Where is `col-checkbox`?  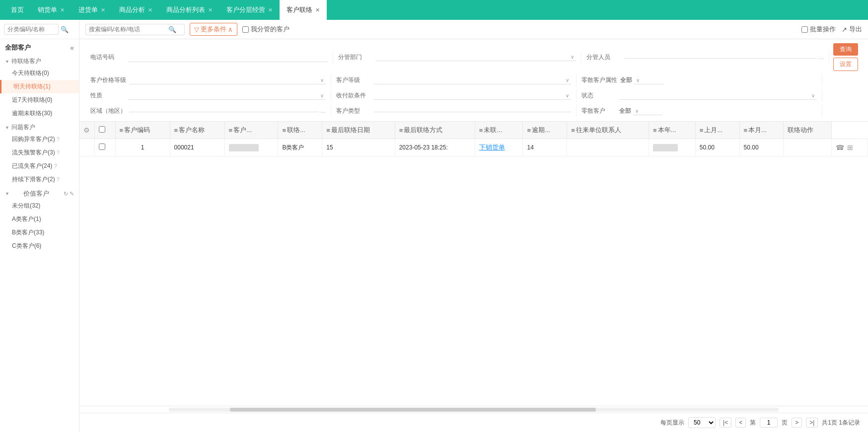
col-checkbox is located at coordinates (105, 130).